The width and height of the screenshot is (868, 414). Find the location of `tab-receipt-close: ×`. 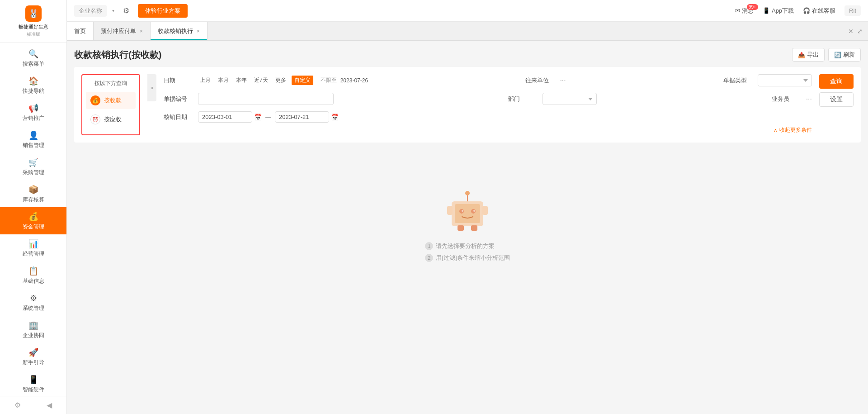

tab-receipt-close: × is located at coordinates (198, 31).